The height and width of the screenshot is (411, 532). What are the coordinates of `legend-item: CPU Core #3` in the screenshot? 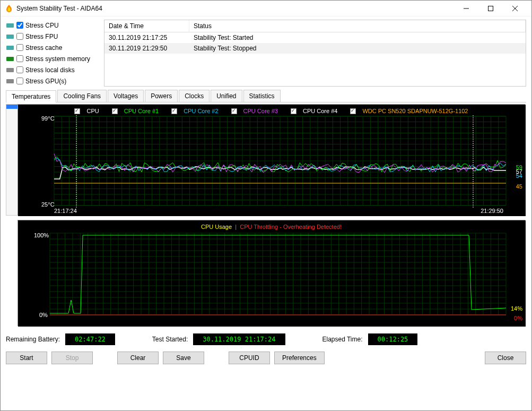 It's located at (255, 111).